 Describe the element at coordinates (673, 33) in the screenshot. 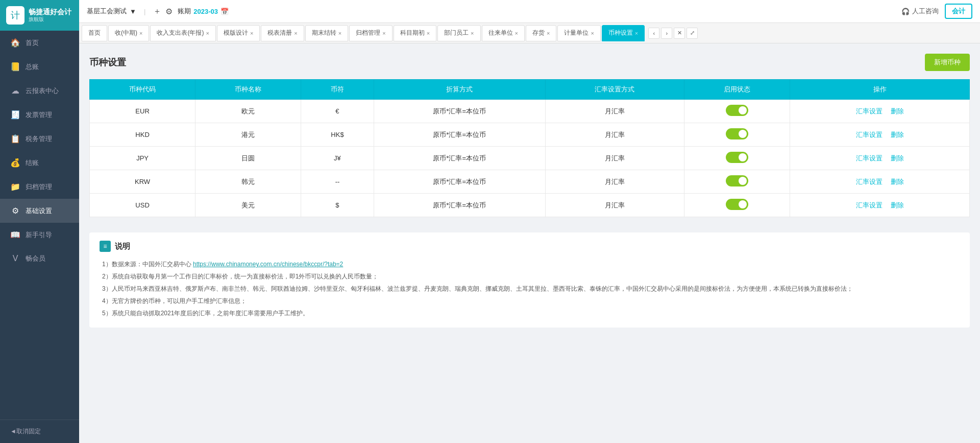

I see `tab-nav: ‹ › ✕ ⤢` at that location.